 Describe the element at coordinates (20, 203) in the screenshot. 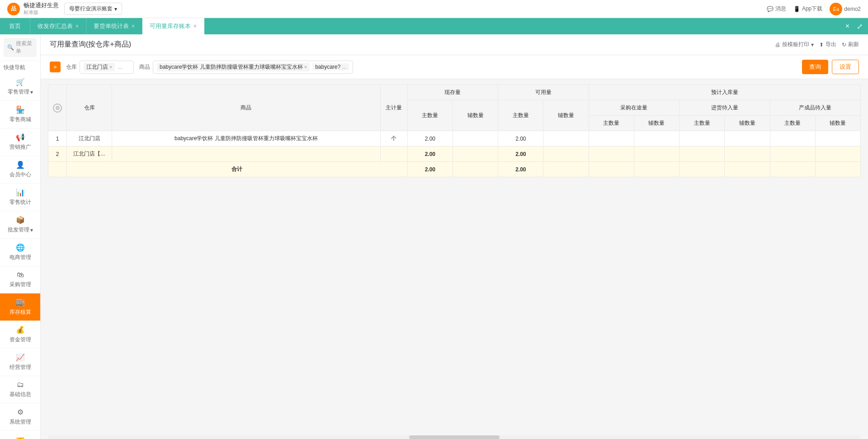

I see `sidebar-item-retail-stats-label: 零售统计` at that location.